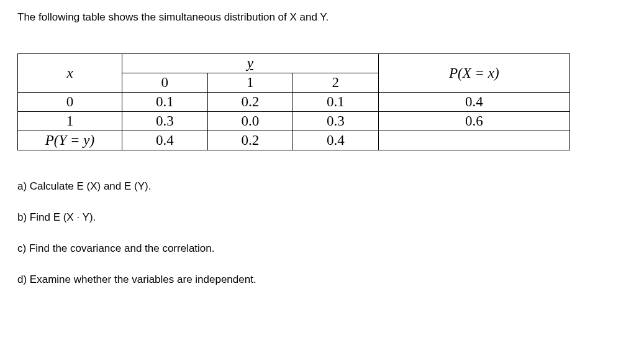  What do you see at coordinates (294, 122) in the screenshot?
I see `table-row: 1 0.3 0.0 0.3 0.6` at bounding box center [294, 122].